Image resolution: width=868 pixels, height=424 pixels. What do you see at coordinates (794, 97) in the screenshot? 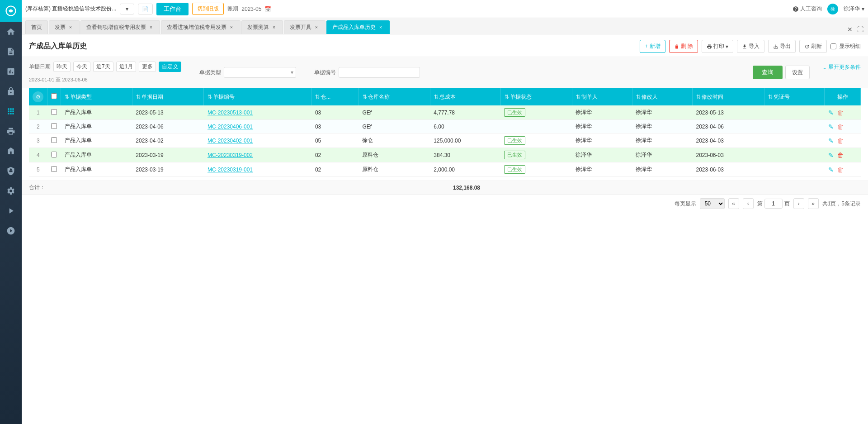
I see `col-voucher-header: ⇅ 凭证号` at bounding box center [794, 97].